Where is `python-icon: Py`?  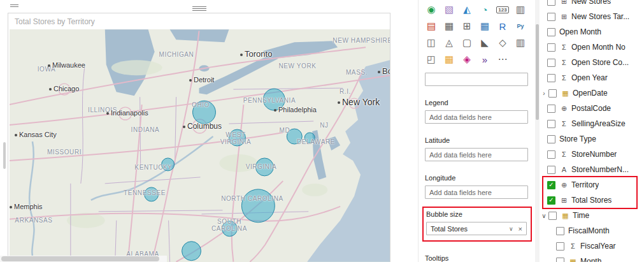
python-icon: Py is located at coordinates (520, 26).